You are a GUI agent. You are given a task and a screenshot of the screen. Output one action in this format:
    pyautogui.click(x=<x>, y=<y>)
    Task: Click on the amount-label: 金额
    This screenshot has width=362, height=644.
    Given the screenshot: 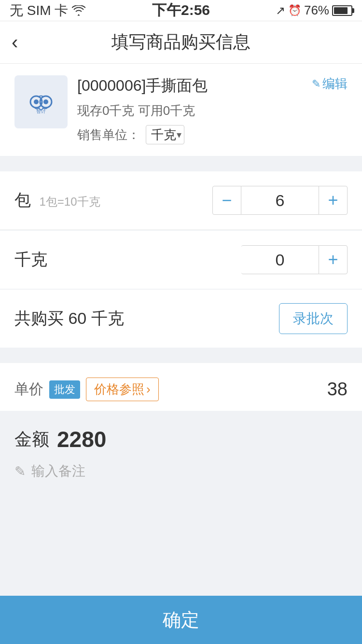 What is the action you would take?
    pyautogui.click(x=32, y=439)
    